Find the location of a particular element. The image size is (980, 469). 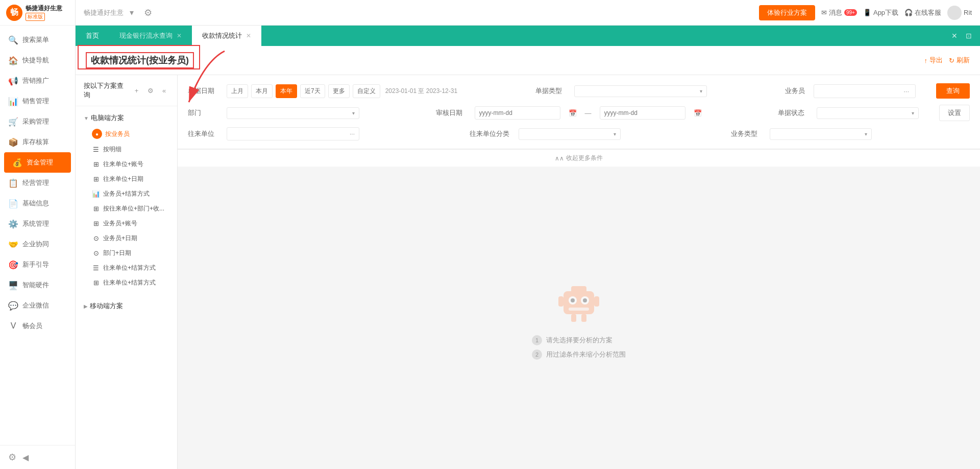

sidebar-item-member: V 畅会员 is located at coordinates (38, 326).